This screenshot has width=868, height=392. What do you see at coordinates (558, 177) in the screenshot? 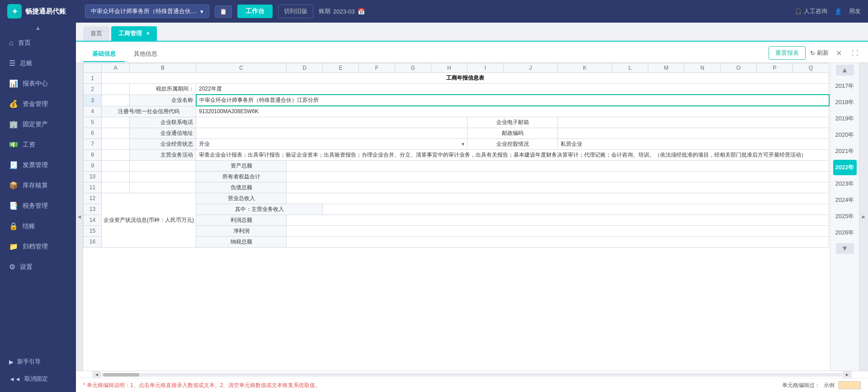
I see `cell-10-d` at bounding box center [558, 177].